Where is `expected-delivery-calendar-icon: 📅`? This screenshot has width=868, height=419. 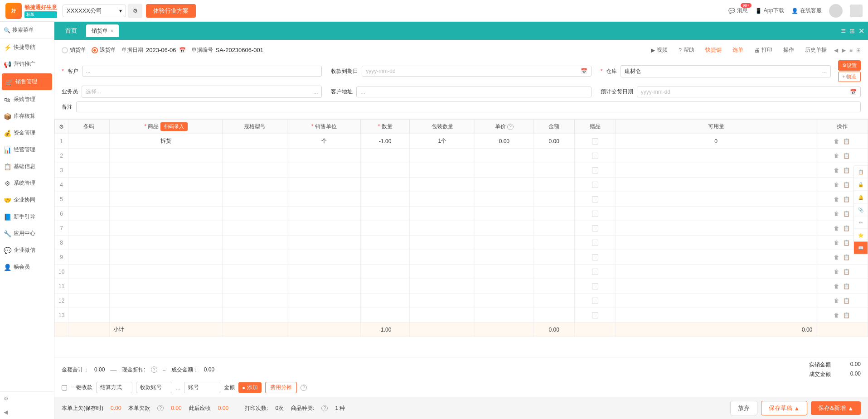 expected-delivery-calendar-icon: 📅 is located at coordinates (853, 92).